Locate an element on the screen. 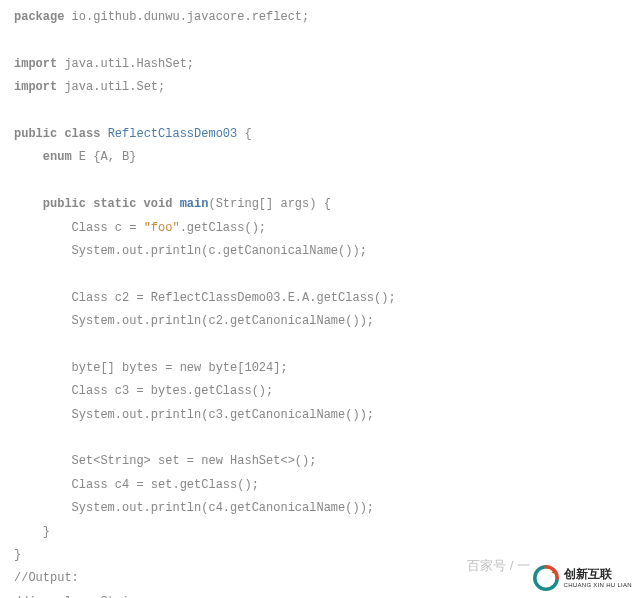 This screenshot has height=598, width=640. code-line: Class c4 = set.getClass(); is located at coordinates (320, 486).